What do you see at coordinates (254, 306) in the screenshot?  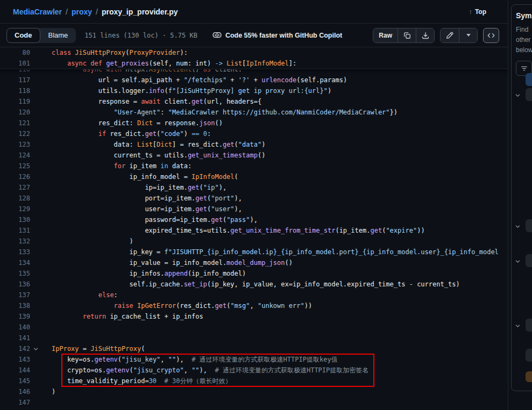 I see `code-line: 138 raise IpGetError(res_dict.get("msg",…` at bounding box center [254, 306].